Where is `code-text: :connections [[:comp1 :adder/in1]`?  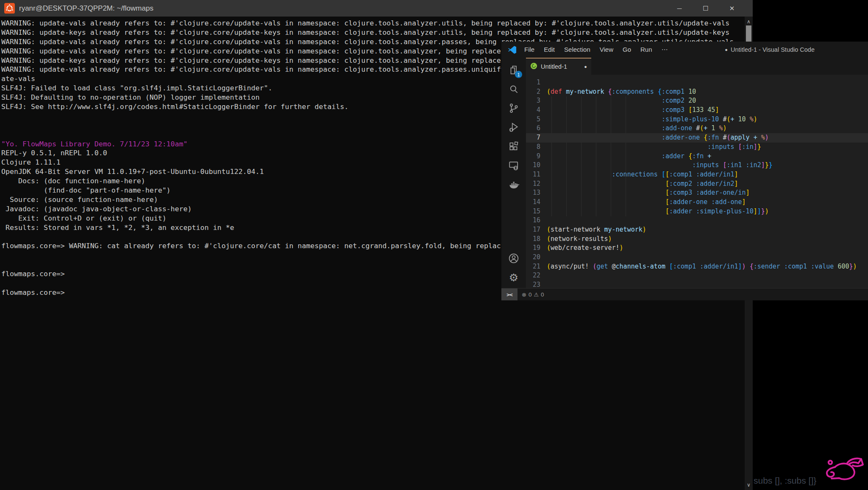
code-text: :connections [[:comp1 :adder/in1] is located at coordinates (639, 175).